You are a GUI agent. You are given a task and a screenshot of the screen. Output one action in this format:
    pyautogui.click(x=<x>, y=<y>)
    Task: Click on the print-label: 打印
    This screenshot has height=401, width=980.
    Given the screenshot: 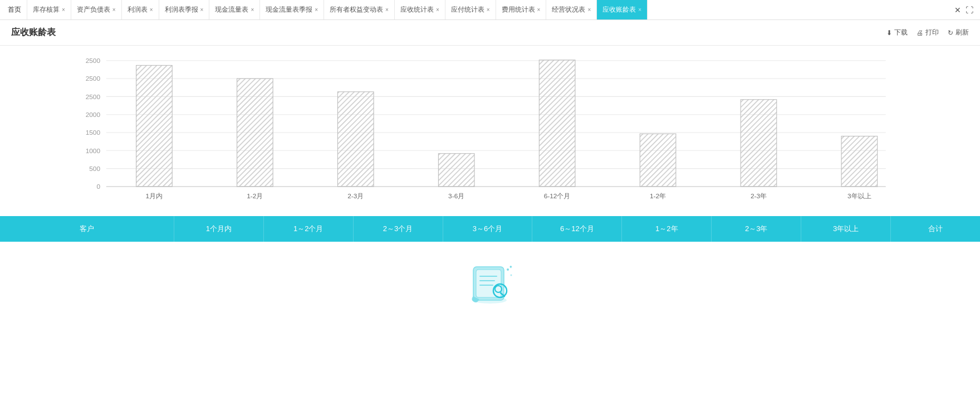 What is the action you would take?
    pyautogui.click(x=932, y=32)
    